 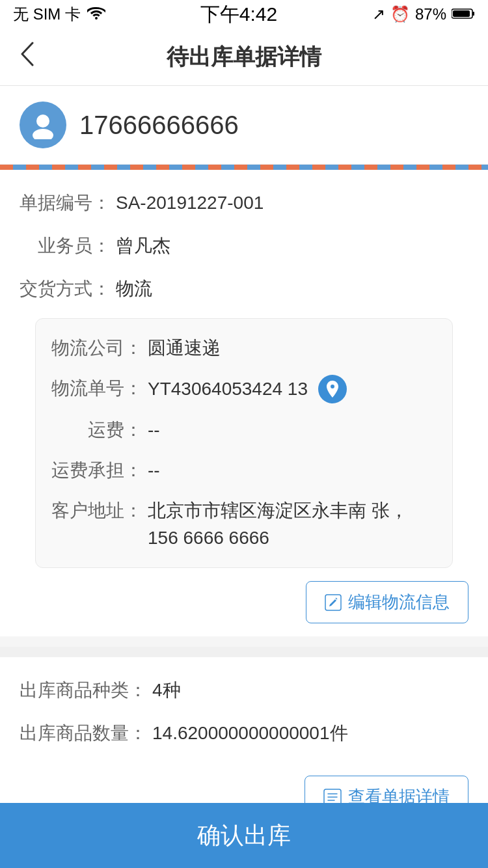 I want to click on customer-phone: 17666666666, so click(x=159, y=125).